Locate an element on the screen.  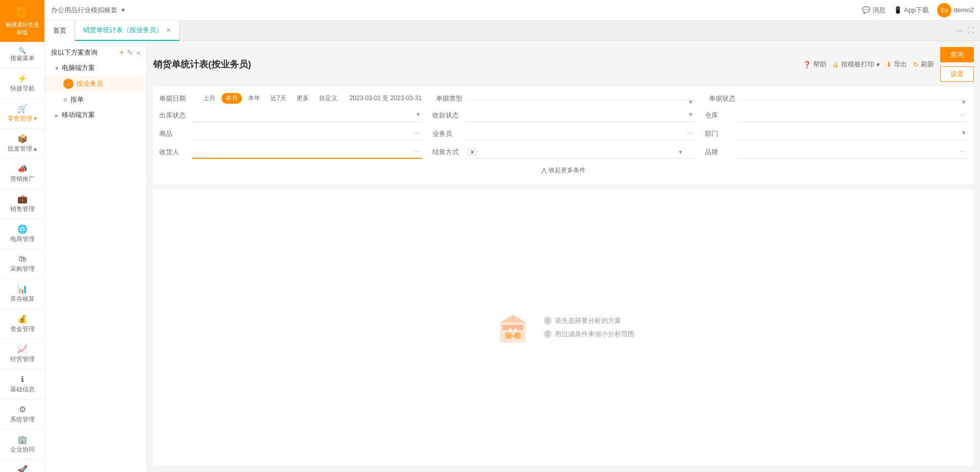
receipt-filter: 收款状态 ▾ is located at coordinates (564, 115).